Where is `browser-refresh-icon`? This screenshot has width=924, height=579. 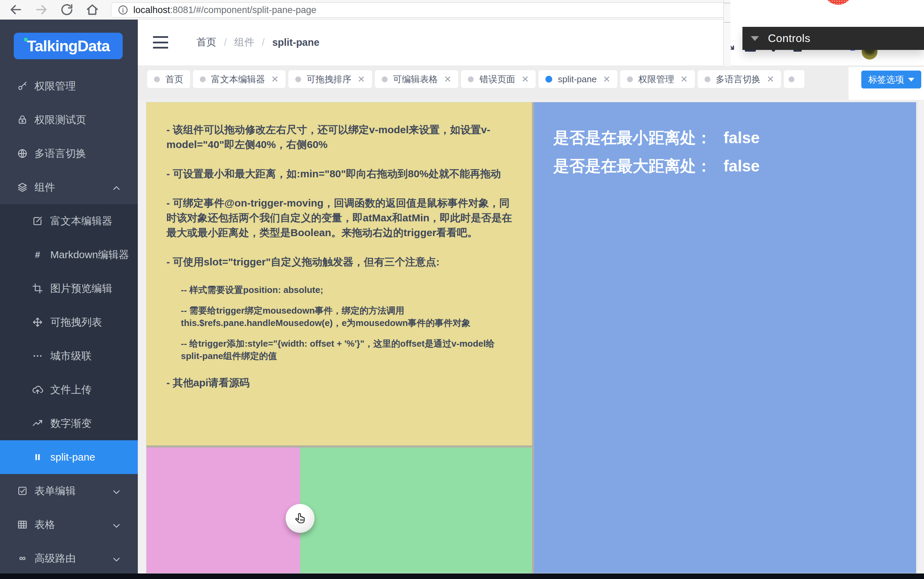 browser-refresh-icon is located at coordinates (67, 10).